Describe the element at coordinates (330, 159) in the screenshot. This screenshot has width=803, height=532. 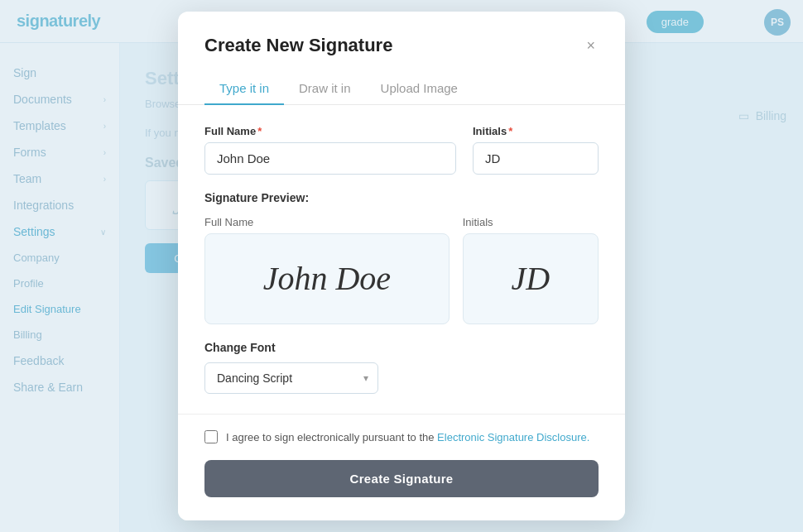
I see `full-name-input` at that location.